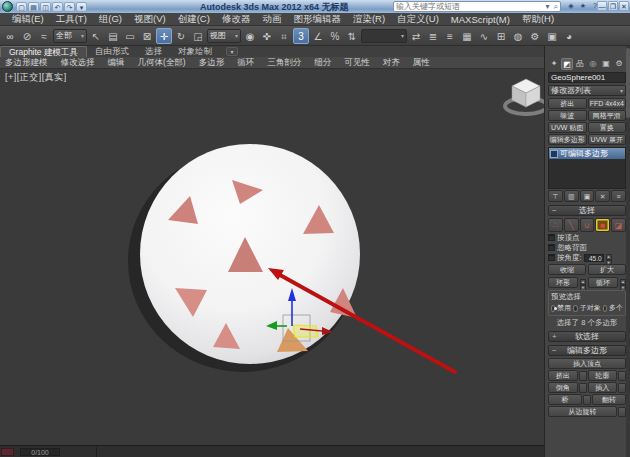  I want to click on preview-multi-radio, so click(605, 308).